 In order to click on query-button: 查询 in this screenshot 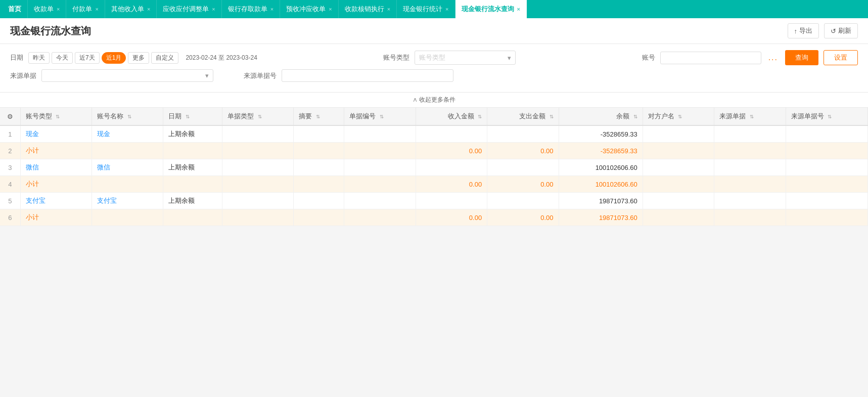, I will do `click(802, 58)`.